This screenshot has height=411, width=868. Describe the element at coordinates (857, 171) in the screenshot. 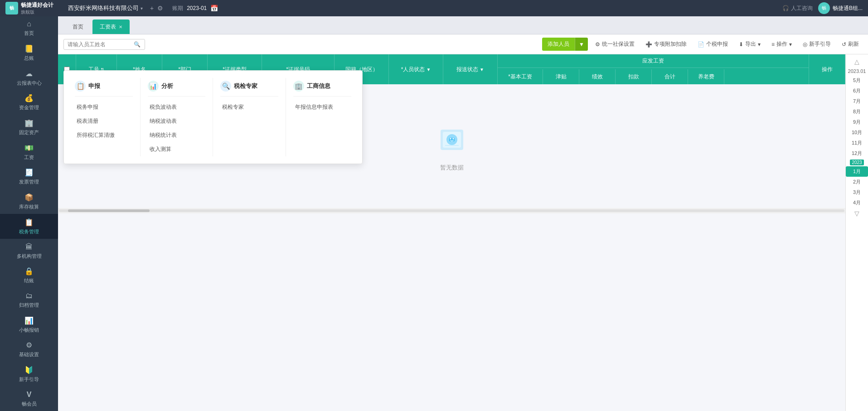

I see `timeline-month-1: 1月` at that location.